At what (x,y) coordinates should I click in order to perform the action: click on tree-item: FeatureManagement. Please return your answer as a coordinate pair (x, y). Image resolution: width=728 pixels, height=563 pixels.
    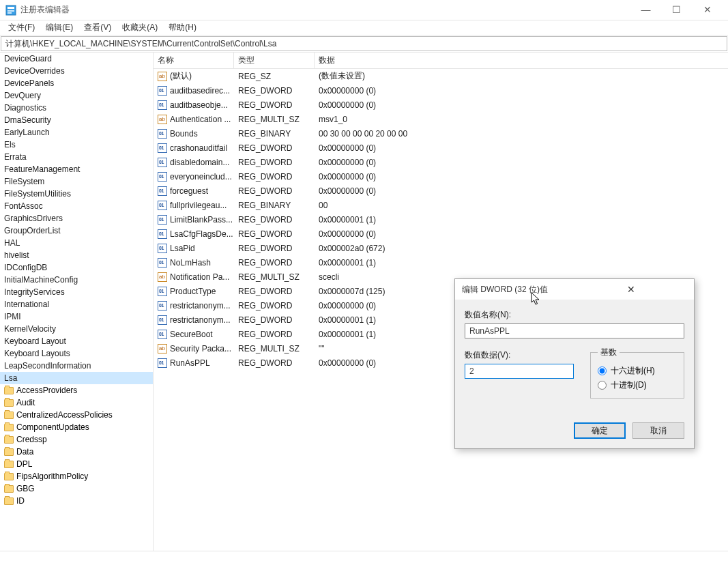
    Looking at the image, I should click on (76, 169).